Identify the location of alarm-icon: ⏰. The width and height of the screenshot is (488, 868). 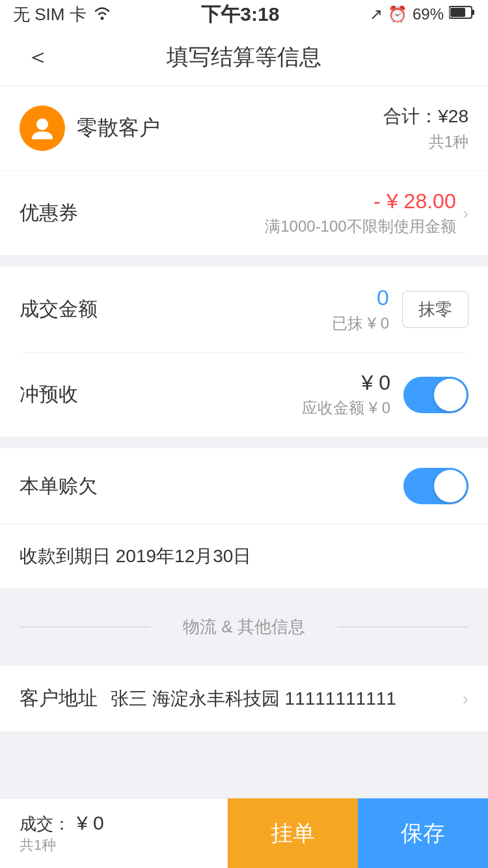
(398, 14).